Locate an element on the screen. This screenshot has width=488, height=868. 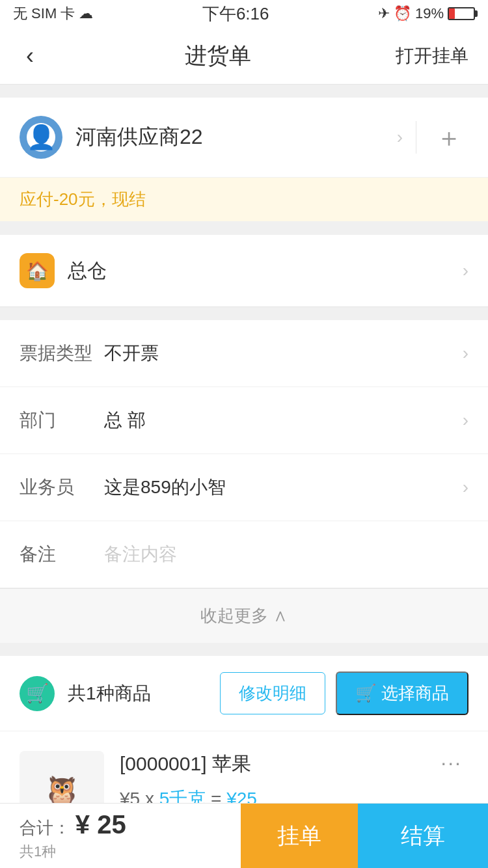
status-time: 下午6:16 is located at coordinates (236, 14).